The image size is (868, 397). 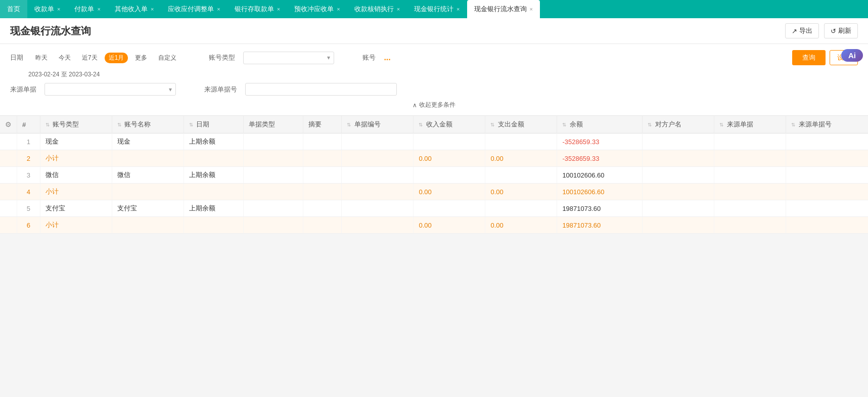 What do you see at coordinates (650, 124) in the screenshot?
I see `sort-icon-counterparty: ⇅` at bounding box center [650, 124].